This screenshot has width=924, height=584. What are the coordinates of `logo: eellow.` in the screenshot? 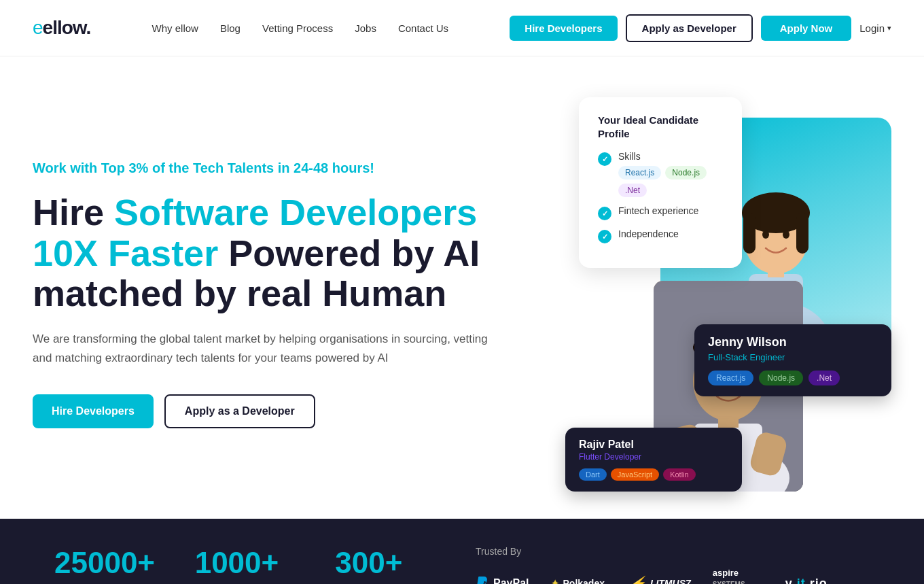 It's located at (61, 28).